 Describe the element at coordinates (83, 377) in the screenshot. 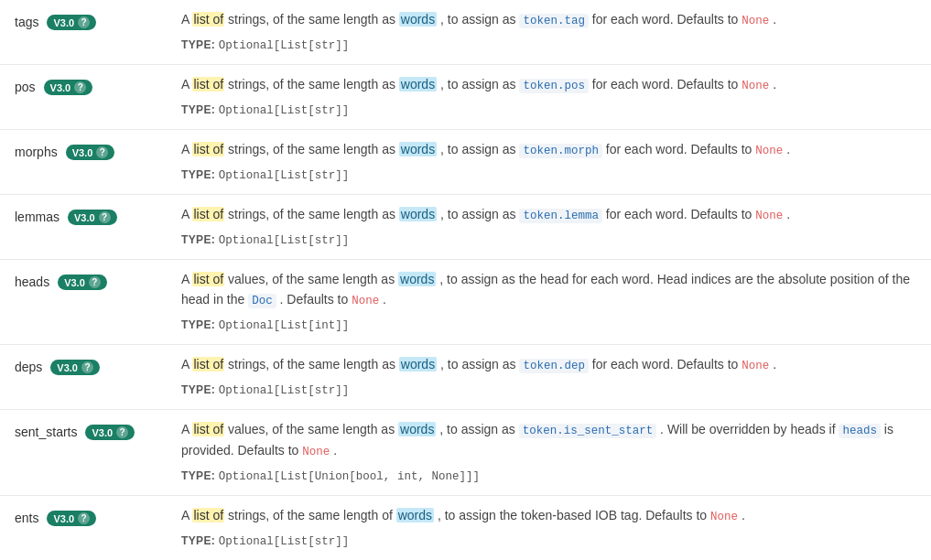

I see `param-name-cell: depsV3.0 ?` at that location.